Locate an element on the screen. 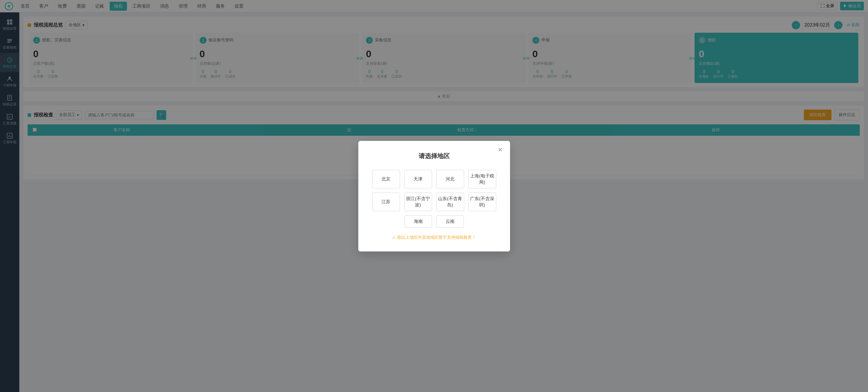  notice-text: 除以上地区外其他地区暂不支持报税检查！ is located at coordinates (437, 238).